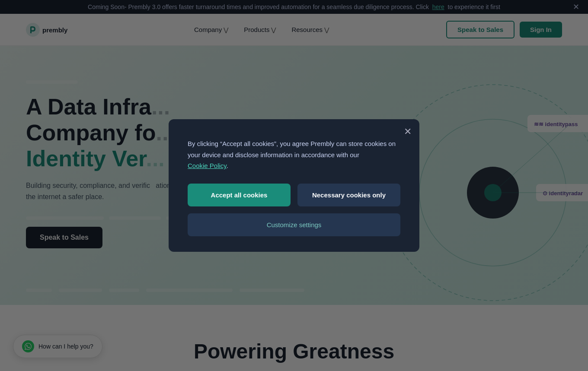 The height and width of the screenshot is (371, 588). What do you see at coordinates (294, 195) in the screenshot?
I see `cookie-modal-buttons-row: Accept all cookies Necessary cookies onl…` at bounding box center [294, 195].